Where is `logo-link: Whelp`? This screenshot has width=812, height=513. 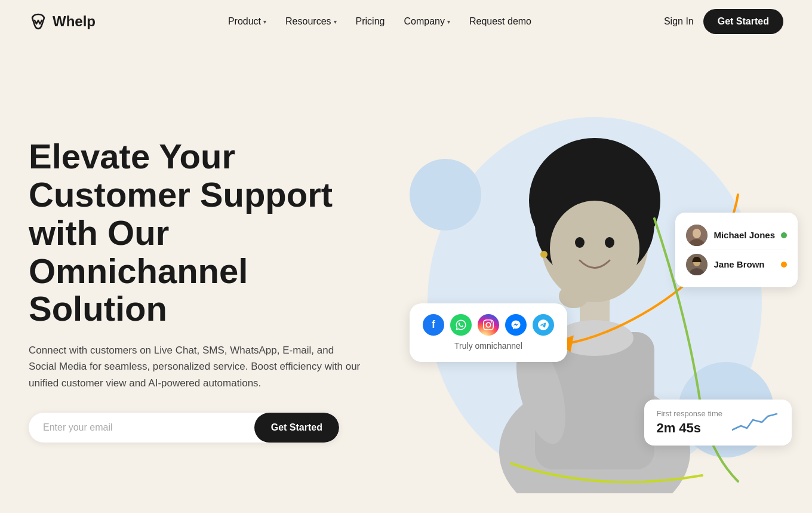 logo-link: Whelp is located at coordinates (62, 21).